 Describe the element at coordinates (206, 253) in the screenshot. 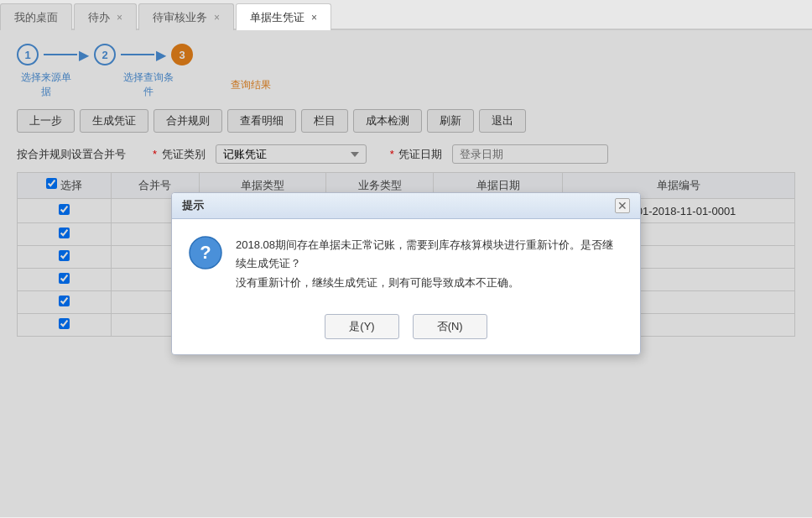

I see `question-icon: ?` at that location.